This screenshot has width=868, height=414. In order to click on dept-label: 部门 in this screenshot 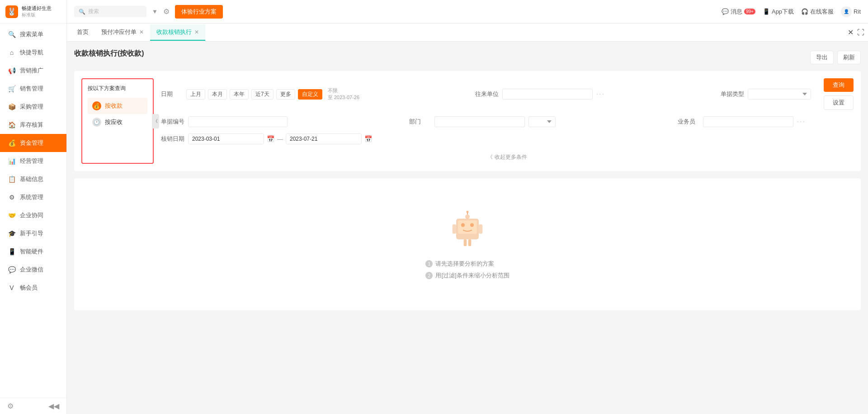, I will do `click(420, 122)`.